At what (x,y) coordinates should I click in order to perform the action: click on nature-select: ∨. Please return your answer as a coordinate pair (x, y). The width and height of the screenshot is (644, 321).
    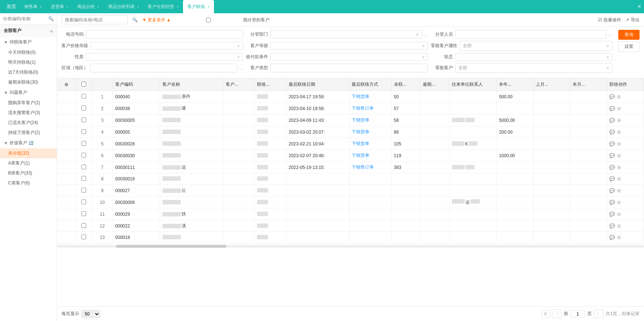
    Looking at the image, I should click on (164, 57).